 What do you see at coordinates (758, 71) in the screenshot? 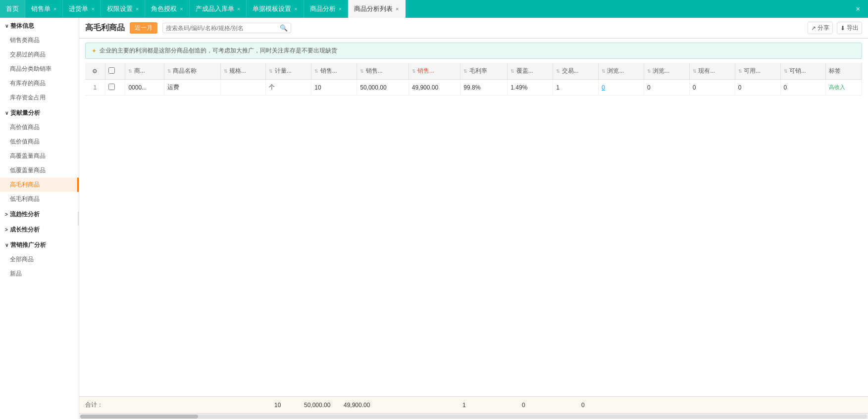
I see `th-available: ⇅ 可用...` at bounding box center [758, 71].